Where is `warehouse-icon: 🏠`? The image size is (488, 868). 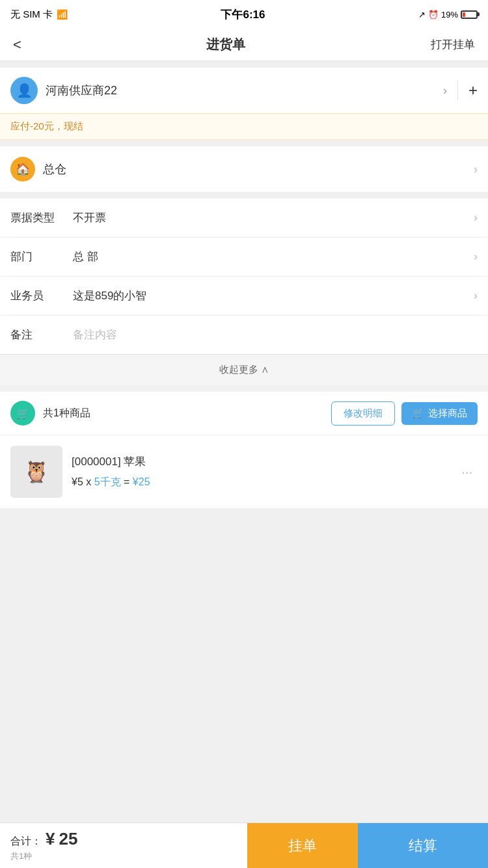 warehouse-icon: 🏠 is located at coordinates (23, 169).